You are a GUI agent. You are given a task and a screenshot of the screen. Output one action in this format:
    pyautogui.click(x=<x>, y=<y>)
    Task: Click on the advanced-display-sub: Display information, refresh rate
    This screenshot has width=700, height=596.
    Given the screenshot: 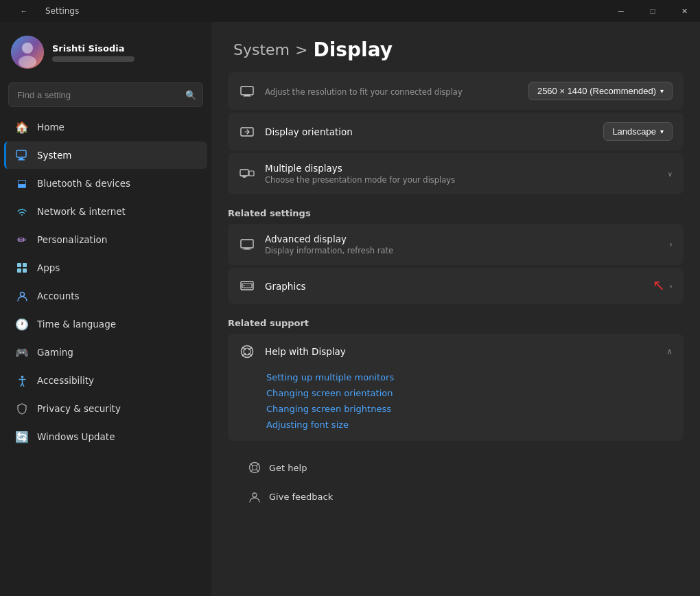 What is the action you would take?
    pyautogui.click(x=463, y=251)
    